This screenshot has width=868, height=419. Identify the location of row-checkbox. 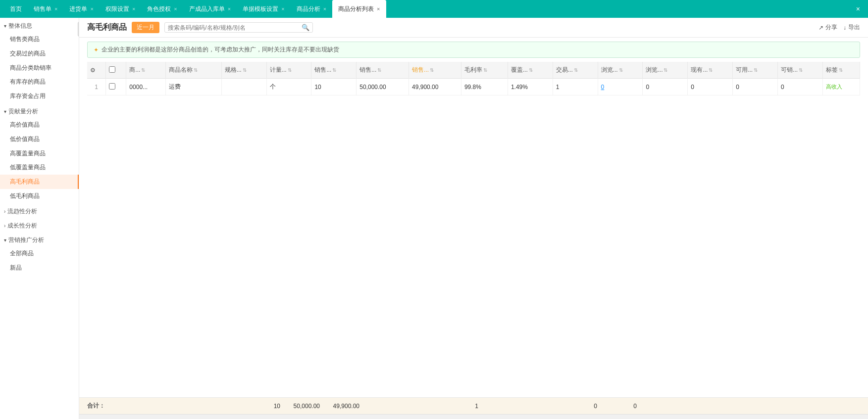
(116, 87).